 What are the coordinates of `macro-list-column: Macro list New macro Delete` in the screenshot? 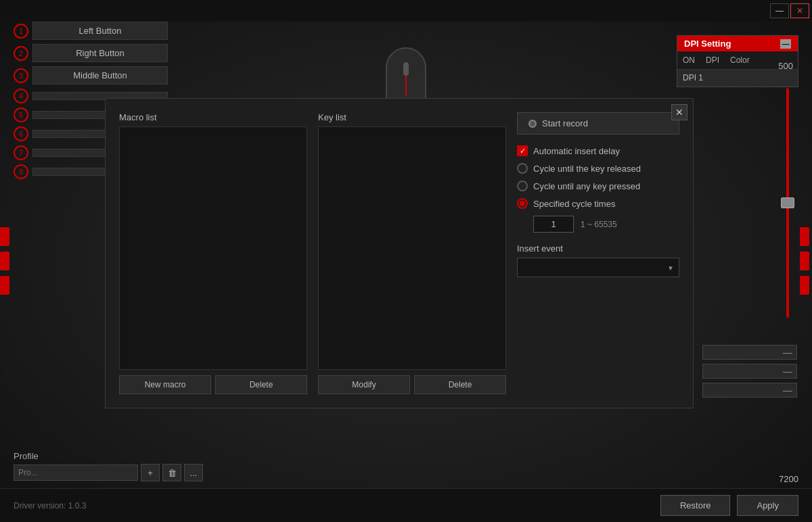 It's located at (213, 253).